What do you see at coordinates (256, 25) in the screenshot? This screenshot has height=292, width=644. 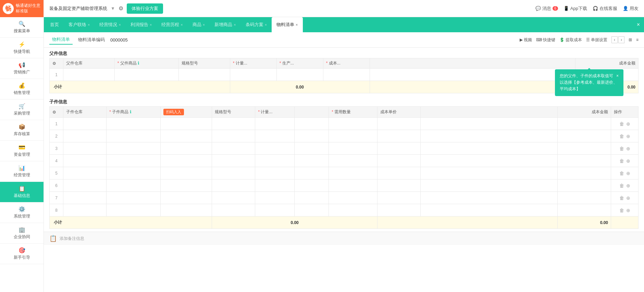 I see `tab-barcode: 条码方案 ×` at bounding box center [256, 25].